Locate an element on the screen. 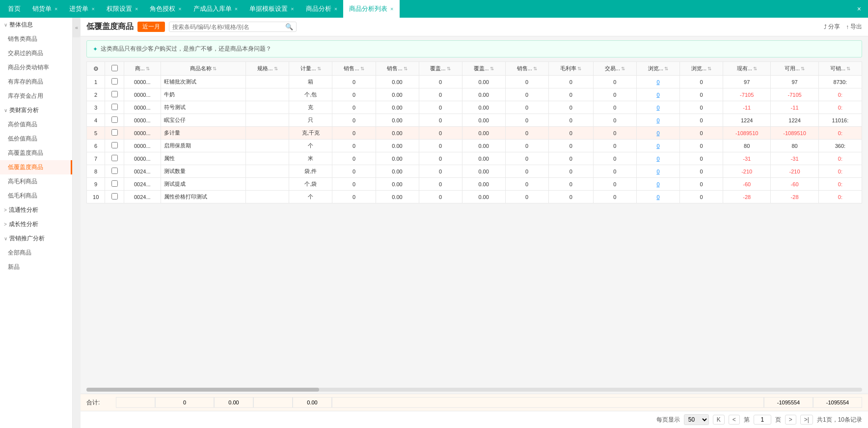  close-product-entry-tab: × is located at coordinates (236, 9).